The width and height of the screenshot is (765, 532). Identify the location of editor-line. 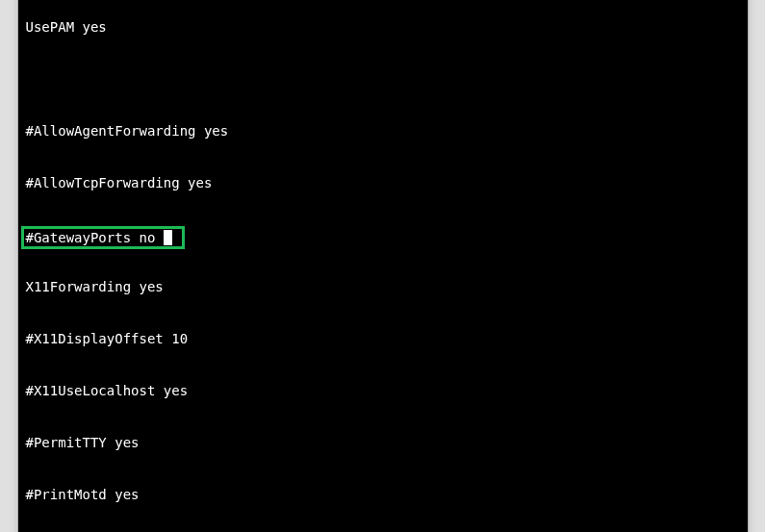
(383, 79).